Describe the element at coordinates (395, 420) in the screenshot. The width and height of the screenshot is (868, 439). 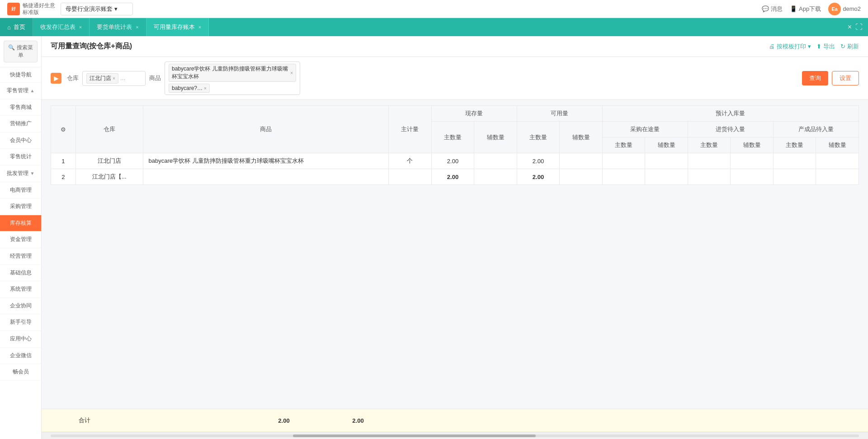
I see `footer-available-aux` at that location.